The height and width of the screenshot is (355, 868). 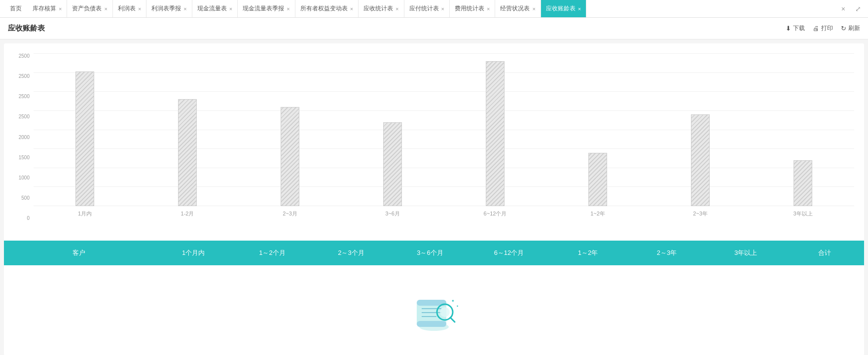 What do you see at coordinates (85, 213) in the screenshot?
I see `x-label-0: 1月内` at bounding box center [85, 213].